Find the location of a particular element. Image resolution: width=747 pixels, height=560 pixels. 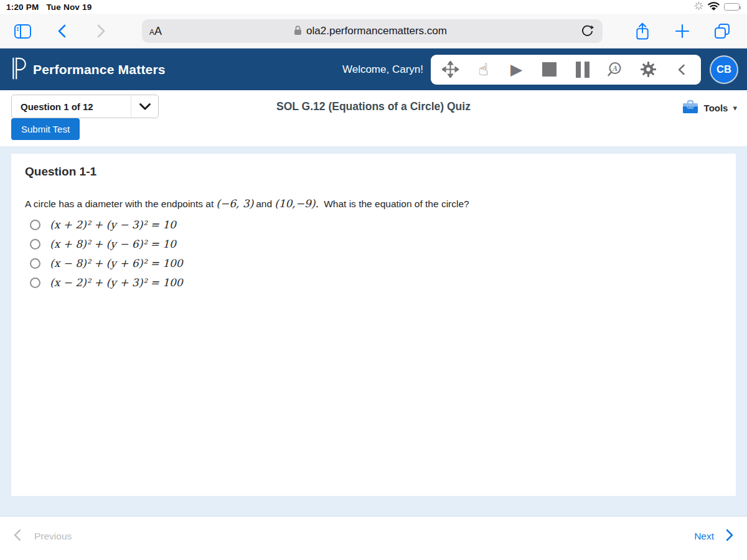

browser-toolbar: AA ola2.performancematters.com is located at coordinates (374, 31).